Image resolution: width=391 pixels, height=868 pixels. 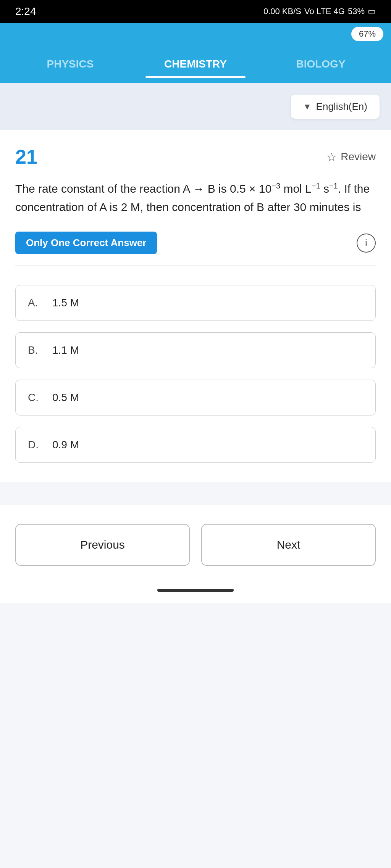 I want to click on option-d-value: 0.9 M, so click(x=66, y=445).